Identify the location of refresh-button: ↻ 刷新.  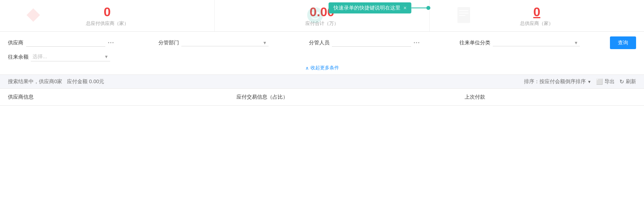
(628, 82).